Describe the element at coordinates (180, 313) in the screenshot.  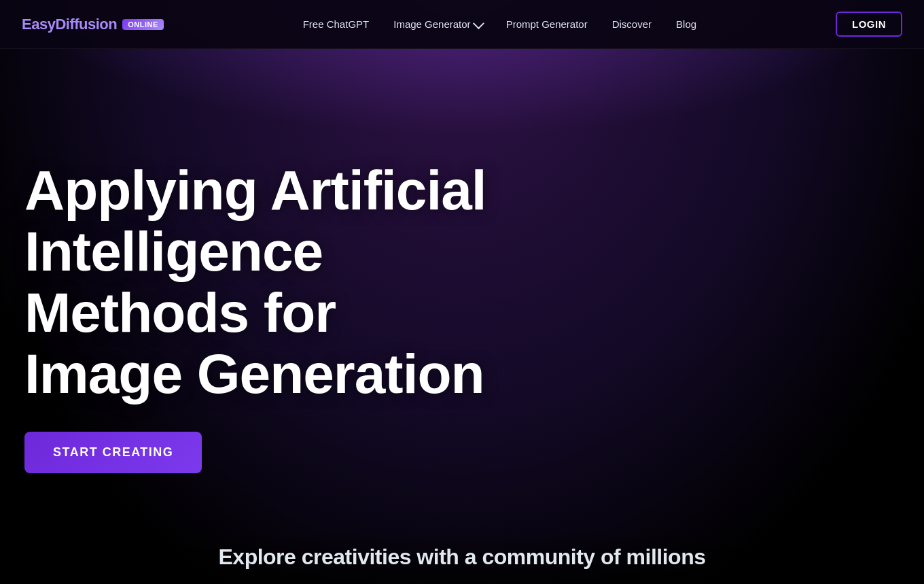
I see `hero-title-line3: Methods for` at that location.